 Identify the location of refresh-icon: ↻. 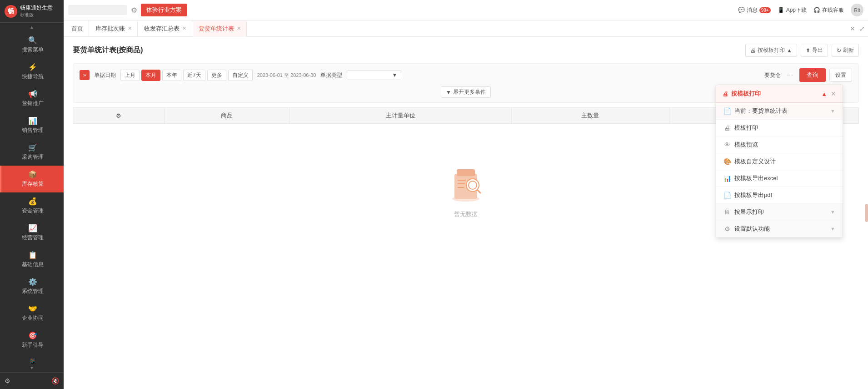
(839, 51).